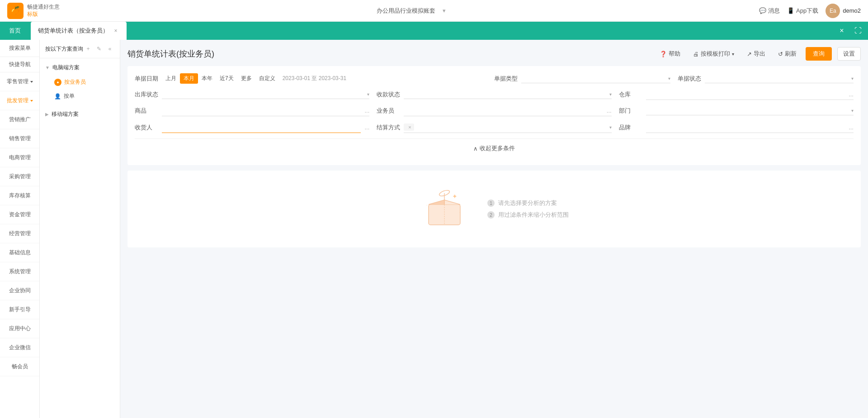  I want to click on empty-hint-2: 2 用过滤条件来缩小分析范围, so click(528, 215).